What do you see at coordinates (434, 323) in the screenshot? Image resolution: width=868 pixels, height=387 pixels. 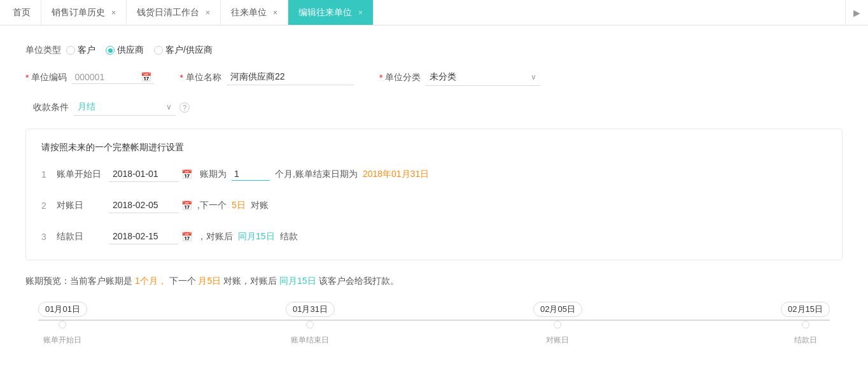 I see `timeline-nodes: 01月01日 账单开始日 01月31日 账单结束日 02月05日 对账日 02月…` at bounding box center [434, 323].